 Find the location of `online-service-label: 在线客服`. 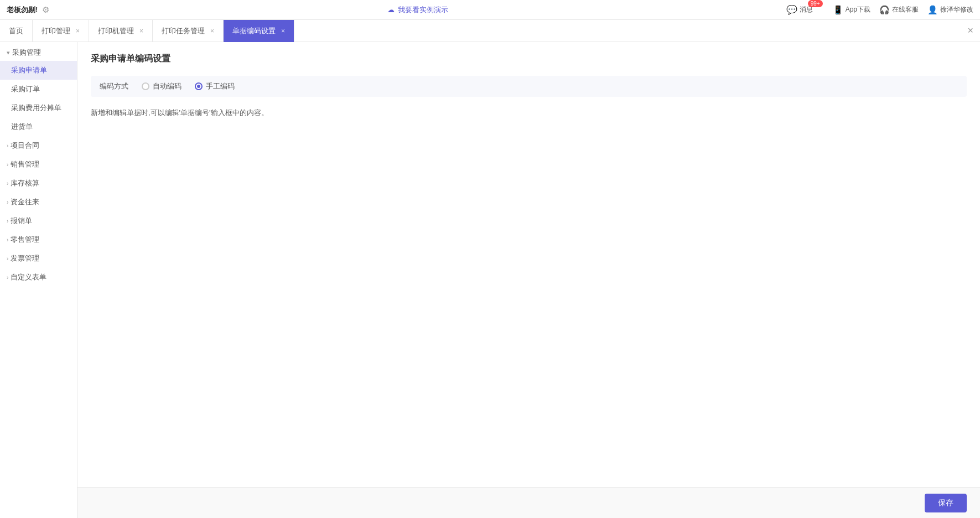

online-service-label: 在线客服 is located at coordinates (905, 10).